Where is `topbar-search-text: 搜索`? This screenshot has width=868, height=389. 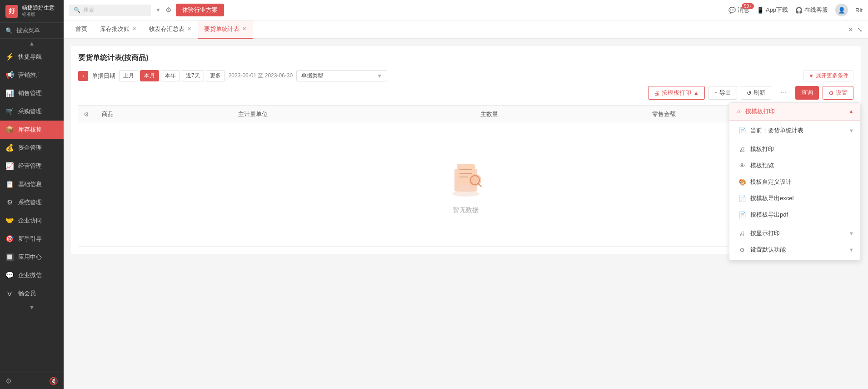 topbar-search-text: 搜索 is located at coordinates (89, 10).